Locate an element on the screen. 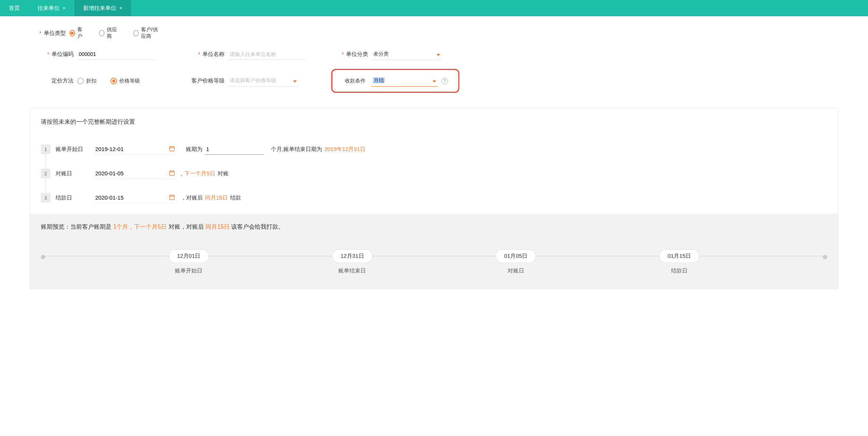  radio-supplier: 供应商 is located at coordinates (109, 33).